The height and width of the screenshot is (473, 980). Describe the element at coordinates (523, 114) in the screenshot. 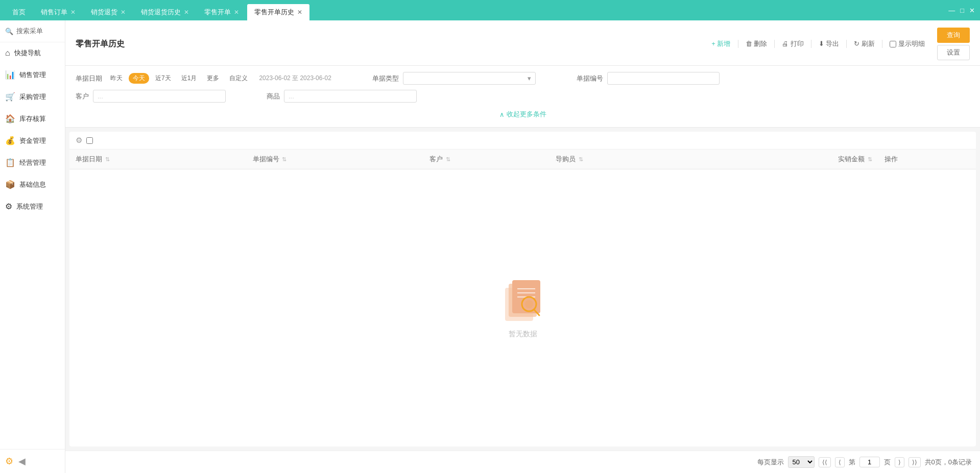

I see `collapse-conditions-btn: ∧ 收起更多条件` at that location.